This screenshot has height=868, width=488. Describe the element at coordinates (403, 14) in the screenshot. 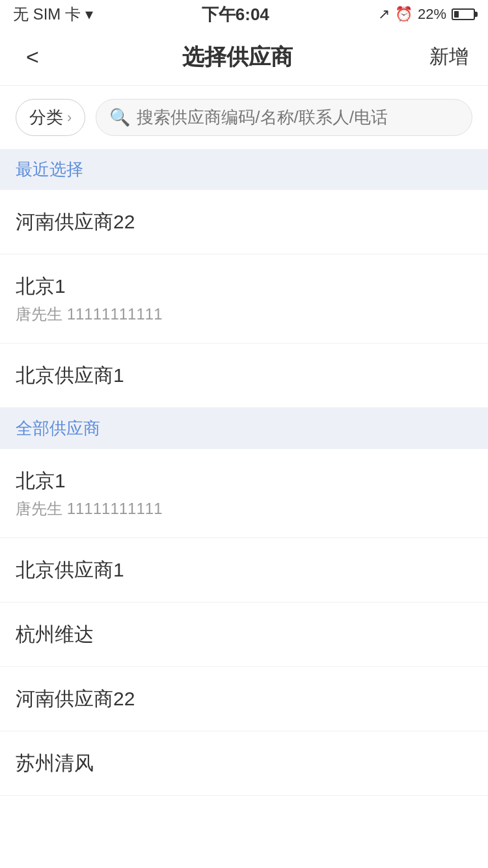

I see `alarm-icon: ⏰` at that location.